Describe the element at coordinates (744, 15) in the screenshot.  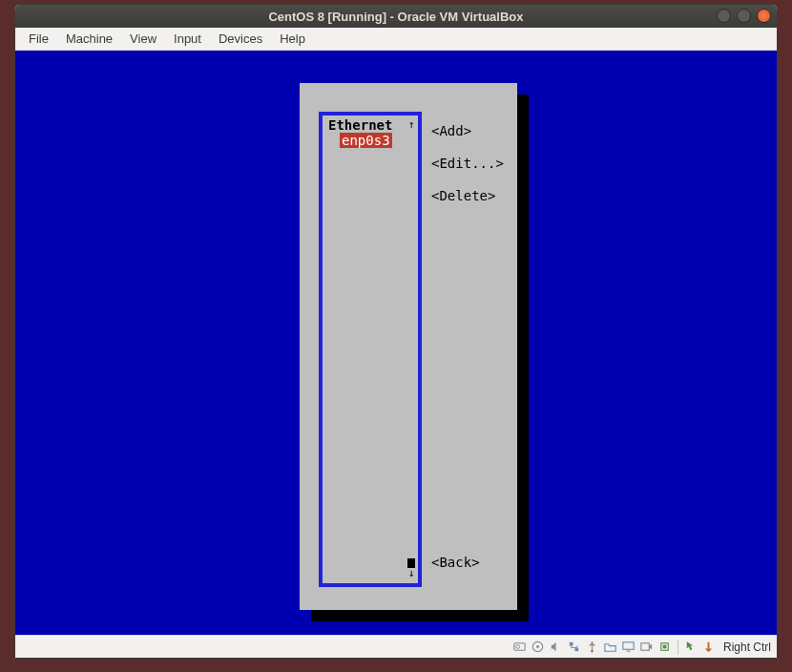
I see `maximize-button` at that location.